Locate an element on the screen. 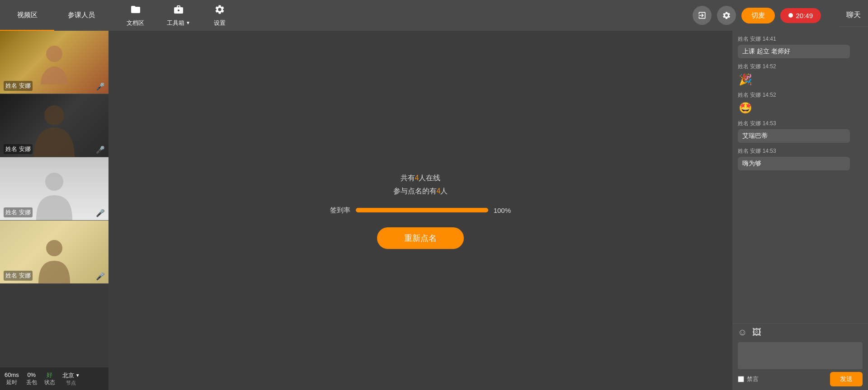 The image size is (868, 390). mic-icon-1: 🎤 is located at coordinates (100, 87).